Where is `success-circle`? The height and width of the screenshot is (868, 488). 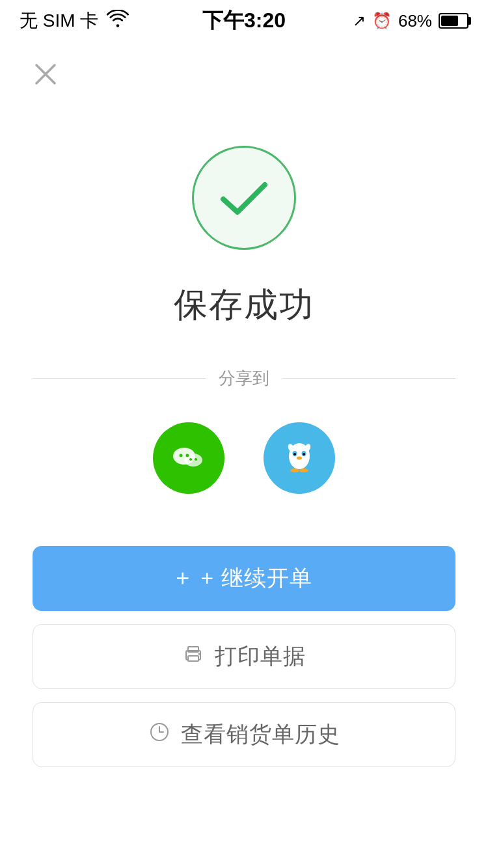 success-circle is located at coordinates (244, 198).